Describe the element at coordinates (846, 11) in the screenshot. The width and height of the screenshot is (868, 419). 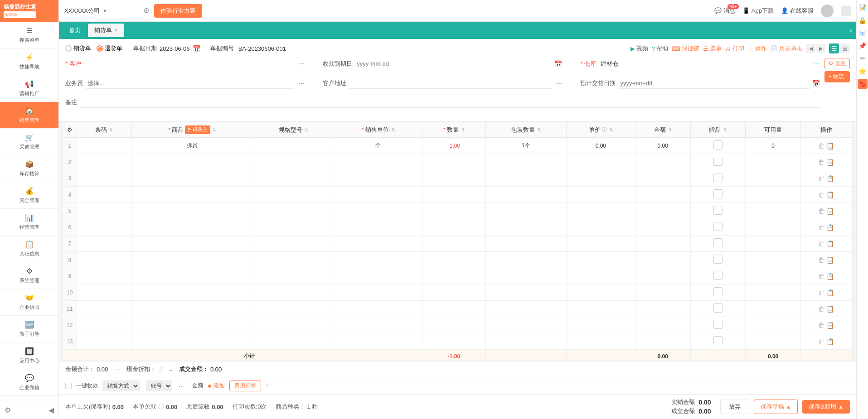
I see `user-avatar2` at that location.